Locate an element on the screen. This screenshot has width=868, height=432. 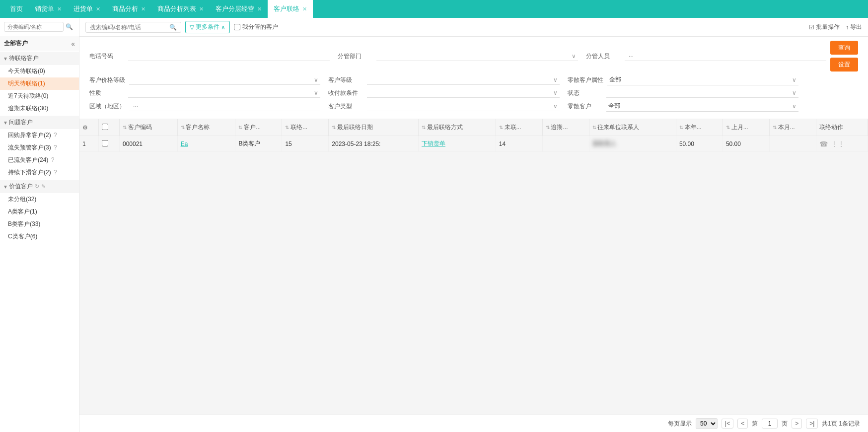
sidebar-item-overdue: 逾期未联络(30) is located at coordinates (40, 108).